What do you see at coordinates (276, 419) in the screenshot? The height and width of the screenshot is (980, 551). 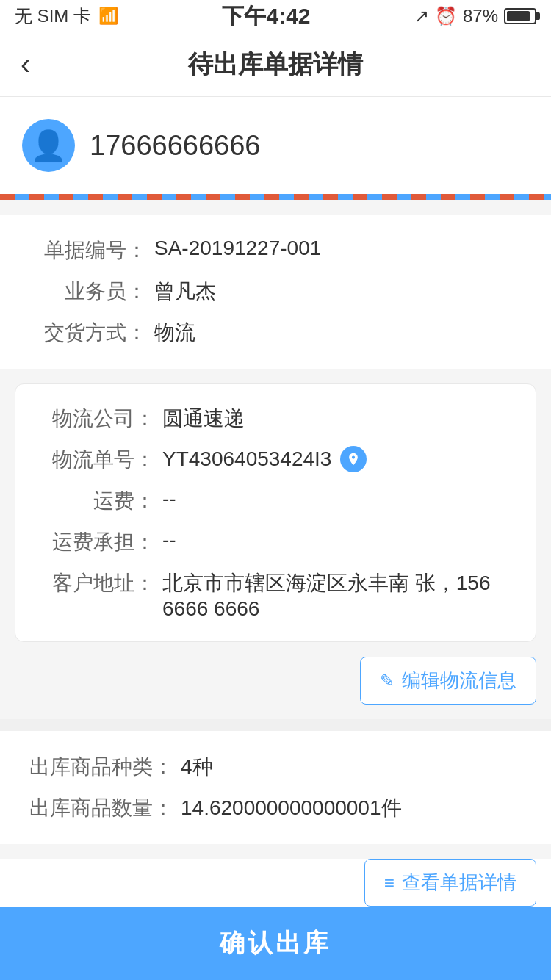 I see `logistics-company-row: 物流公司： 圆通速递` at bounding box center [276, 419].